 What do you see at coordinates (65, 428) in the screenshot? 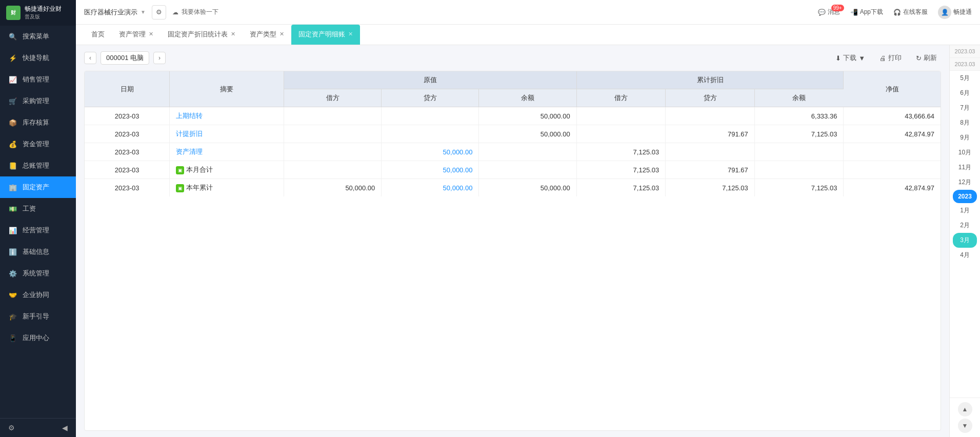
I see `collapse-icon: ◀` at bounding box center [65, 428].